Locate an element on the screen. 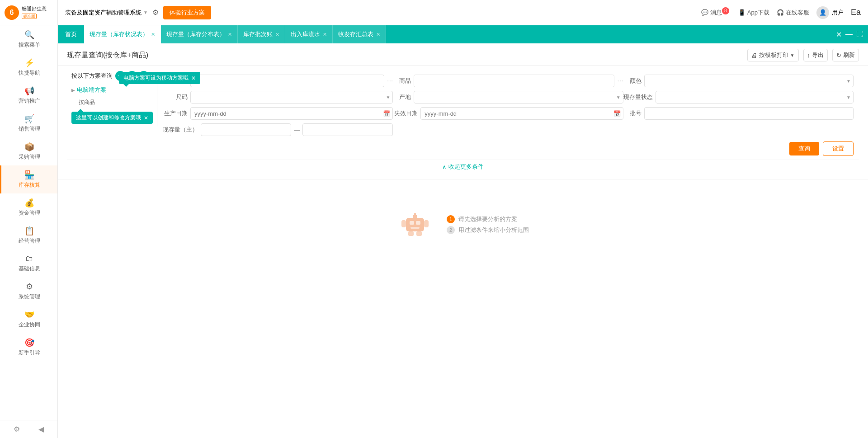 Image resolution: width=868 pixels, height=438 pixels. finance-icon: 💰 is located at coordinates (29, 203).